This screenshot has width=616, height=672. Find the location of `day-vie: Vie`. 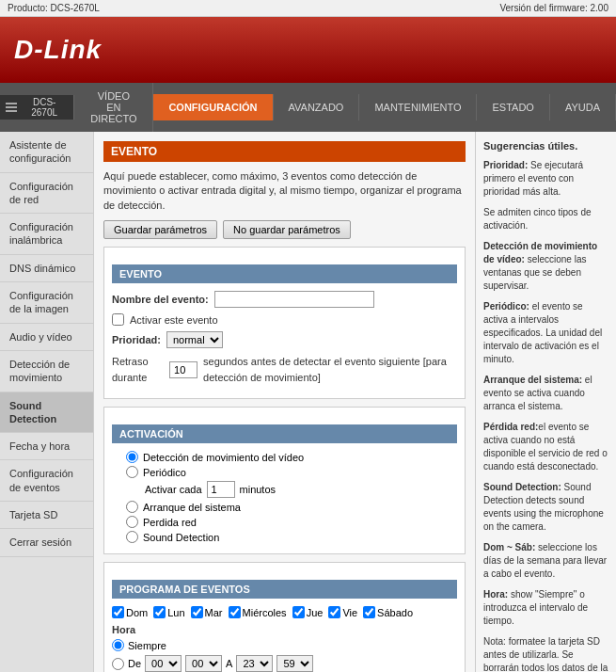

day-vie: Vie is located at coordinates (342, 612).